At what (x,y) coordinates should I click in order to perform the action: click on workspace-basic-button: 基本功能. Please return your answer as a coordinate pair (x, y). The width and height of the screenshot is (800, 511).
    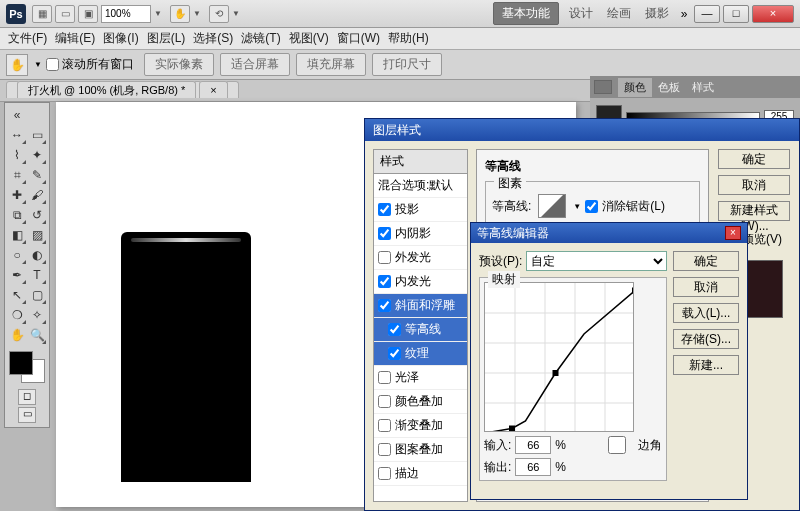
    Looking at the image, I should click on (526, 14).